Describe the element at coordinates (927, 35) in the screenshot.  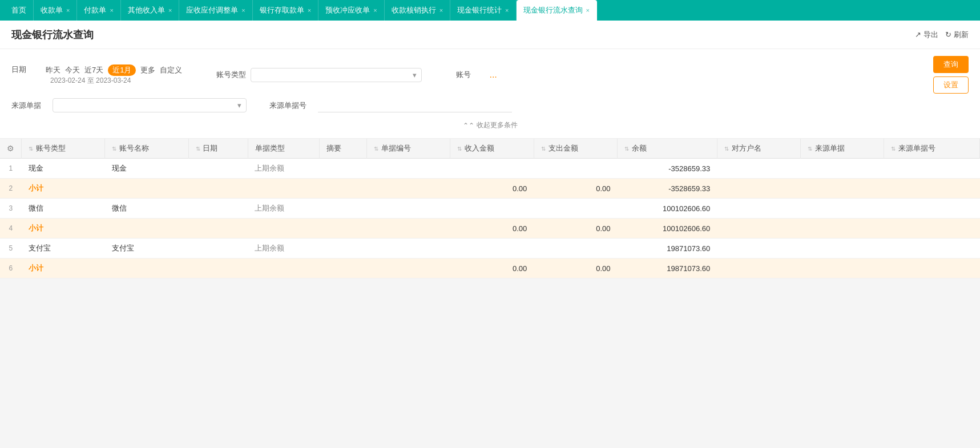
I see `export-button: ↗ 导出` at that location.